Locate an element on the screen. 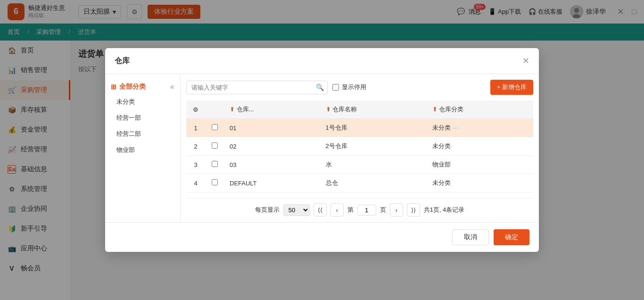 The height and width of the screenshot is (300, 644). sort-icon-name: ⬆ is located at coordinates (328, 109).